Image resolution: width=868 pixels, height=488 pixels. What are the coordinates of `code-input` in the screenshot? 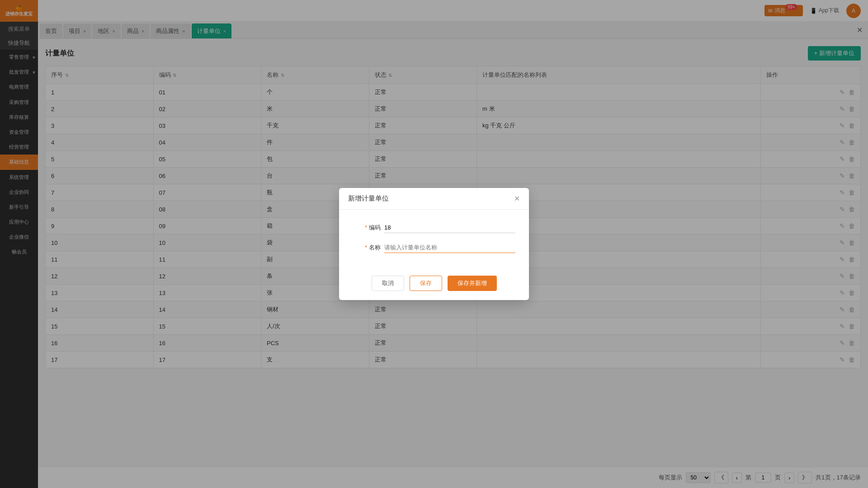 It's located at (450, 228).